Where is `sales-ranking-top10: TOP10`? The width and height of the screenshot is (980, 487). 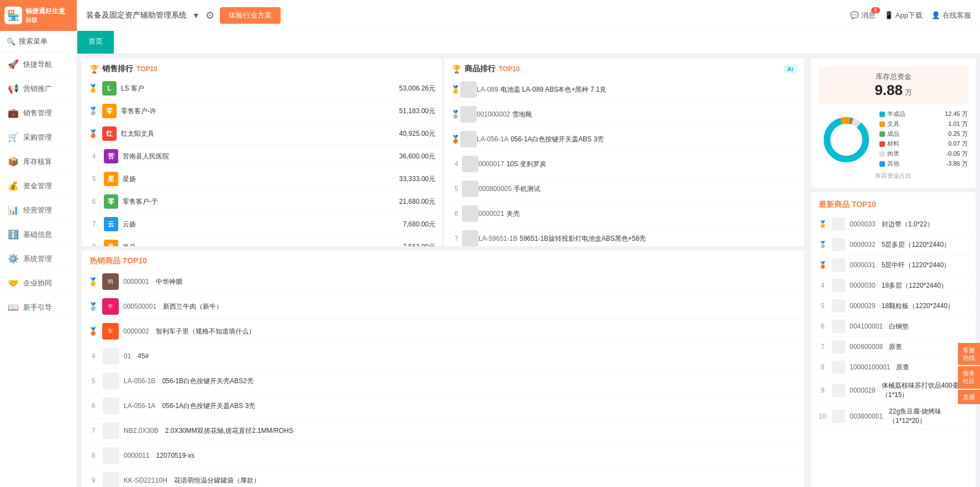
sales-ranking-top10: TOP10 is located at coordinates (147, 69).